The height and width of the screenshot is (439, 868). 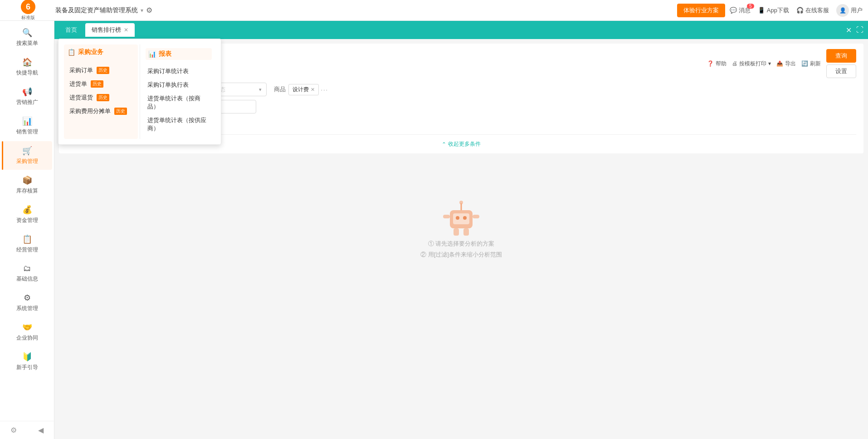 What do you see at coordinates (126, 30) in the screenshot?
I see `tab-close-icon: ✕` at bounding box center [126, 30].